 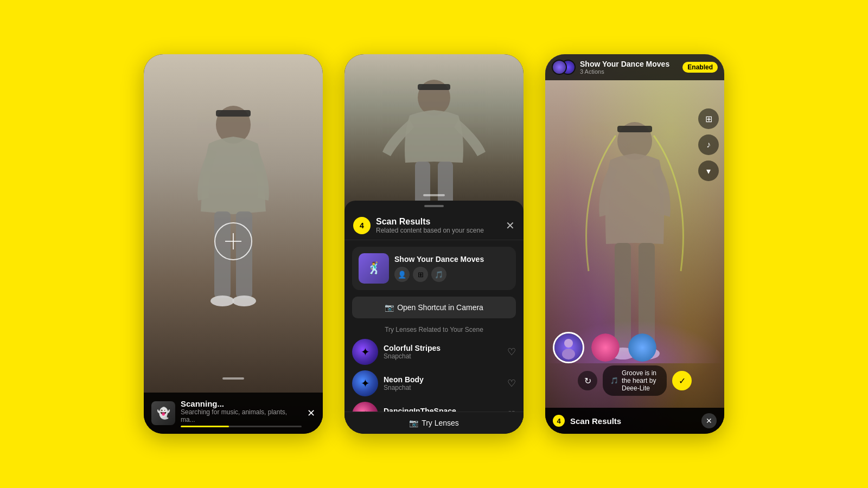 What do you see at coordinates (434, 352) in the screenshot?
I see `lens-item-colorful: ✦ Colorful Stripes Snapchat ♡` at bounding box center [434, 352].